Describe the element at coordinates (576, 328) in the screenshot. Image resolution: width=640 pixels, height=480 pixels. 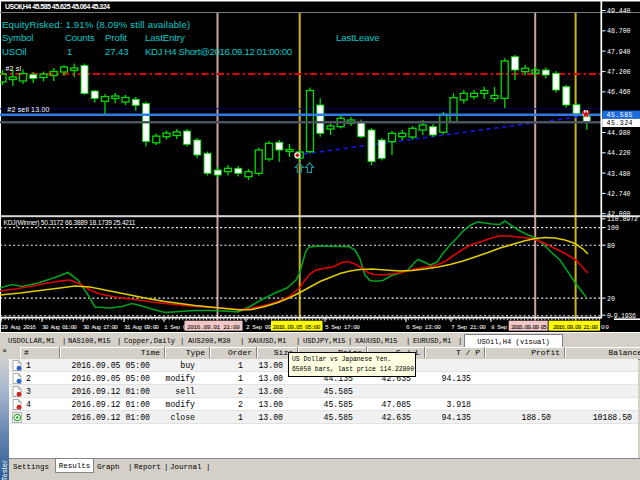
I see `svg-text: 2016.09.09 21:00` at that location.